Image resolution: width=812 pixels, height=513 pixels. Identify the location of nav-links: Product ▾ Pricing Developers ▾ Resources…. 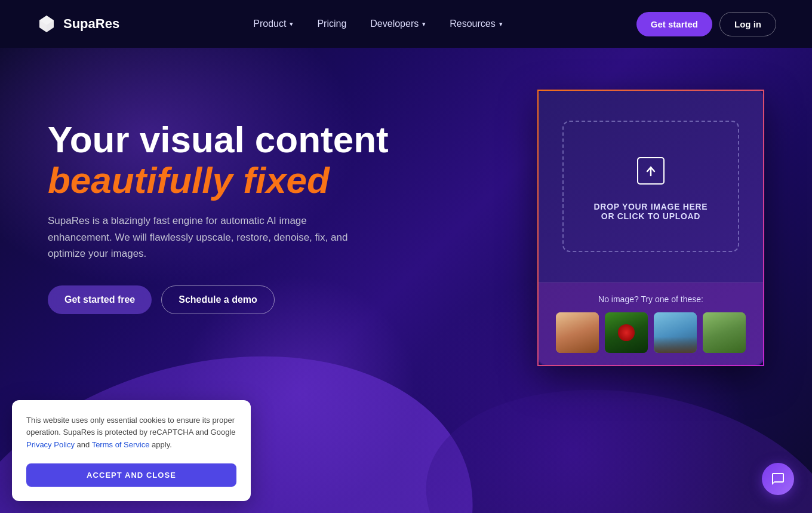
(377, 24).